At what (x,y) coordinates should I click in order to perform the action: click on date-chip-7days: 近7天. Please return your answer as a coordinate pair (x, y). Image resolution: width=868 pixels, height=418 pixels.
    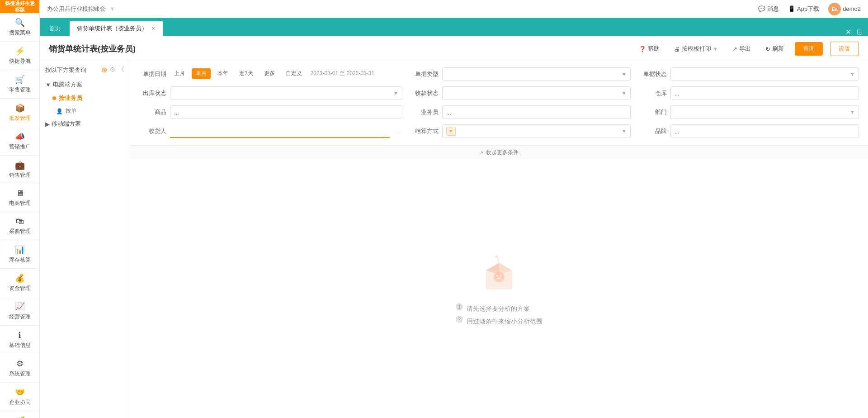
    Looking at the image, I should click on (246, 73).